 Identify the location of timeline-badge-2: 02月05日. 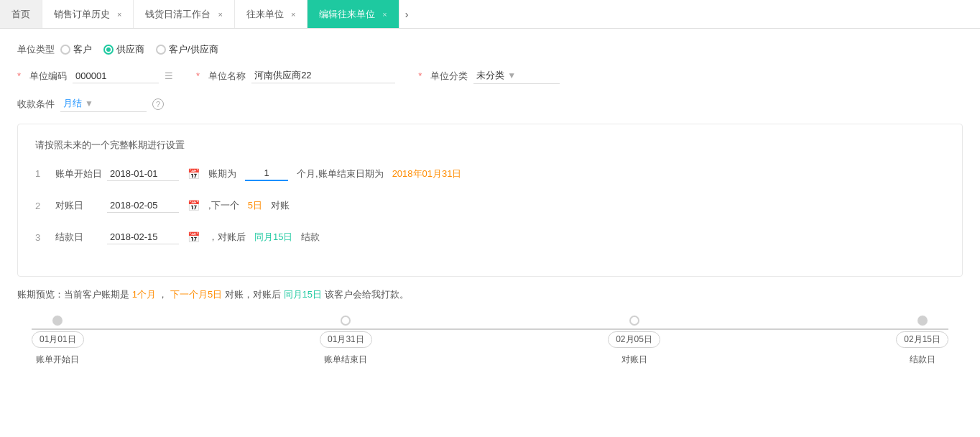
(634, 339).